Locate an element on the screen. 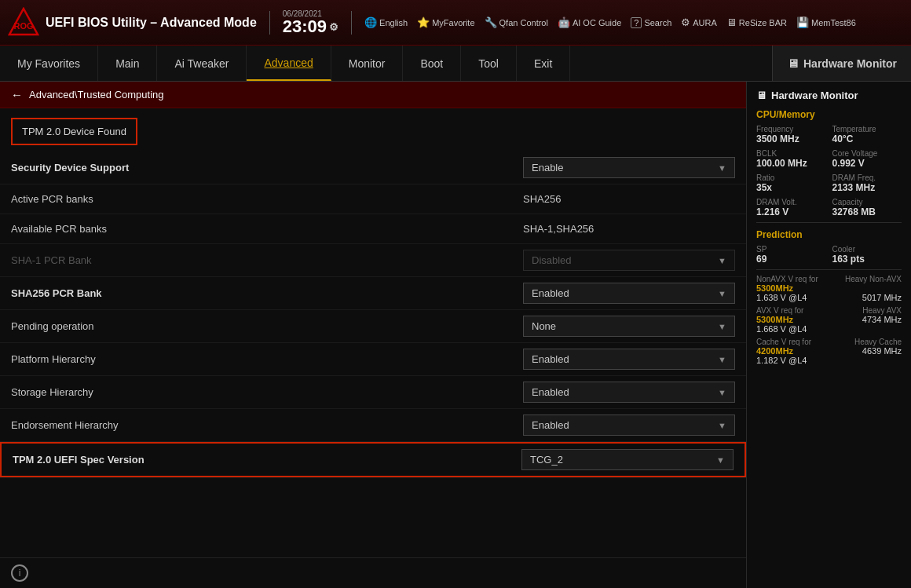 Image resolution: width=911 pixels, height=588 pixels. pred-AVX-type: Heavy AVX is located at coordinates (882, 311).